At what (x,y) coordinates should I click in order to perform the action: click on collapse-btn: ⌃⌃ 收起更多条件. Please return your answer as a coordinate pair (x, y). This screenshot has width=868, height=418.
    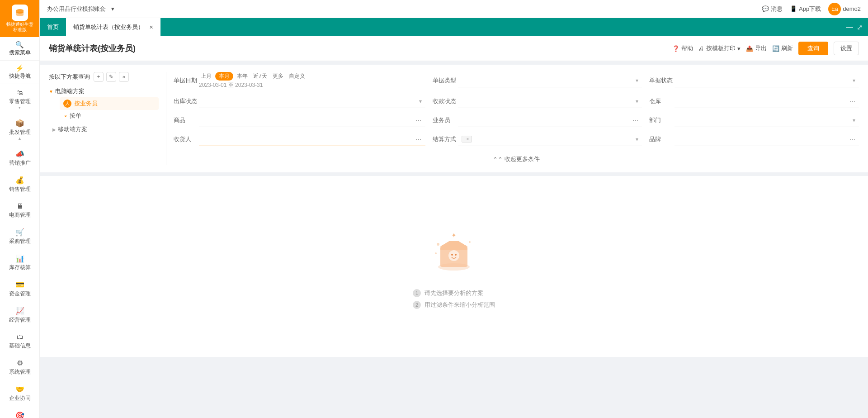
    Looking at the image, I should click on (516, 159).